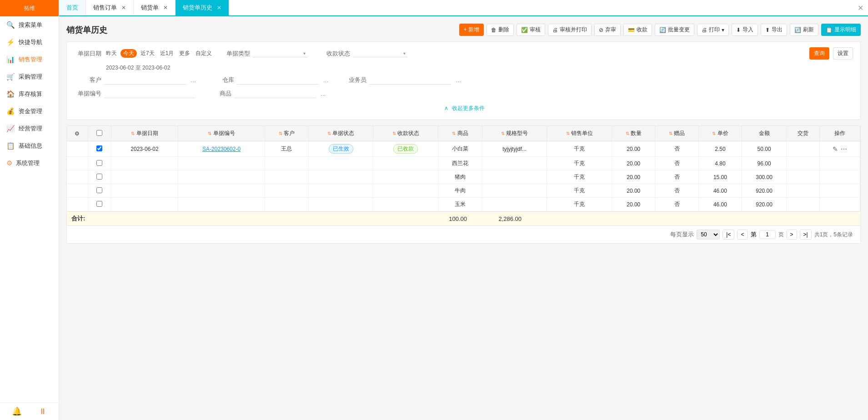  Describe the element at coordinates (30, 60) in the screenshot. I see `sidebar-item-label: 销售管理` at that location.